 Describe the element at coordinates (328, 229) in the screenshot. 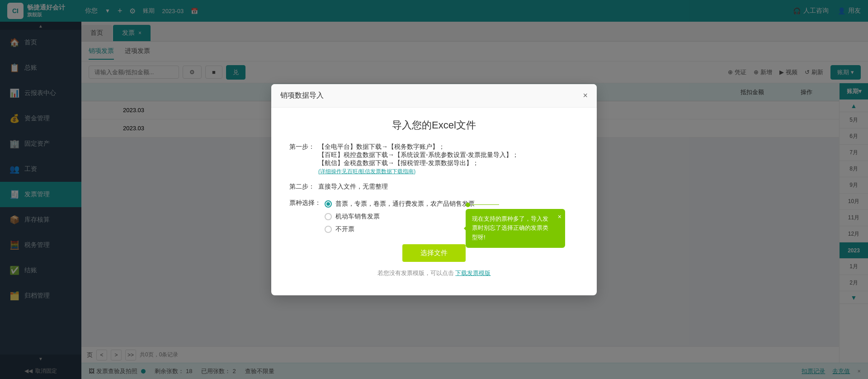

I see `radio-no-ticket-circle` at that location.